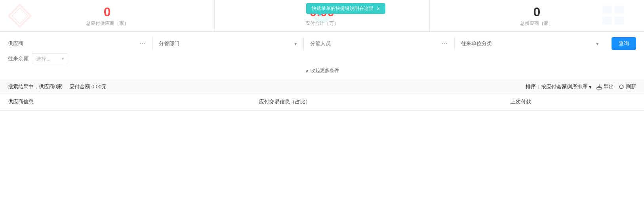 This screenshot has width=644, height=204. What do you see at coordinates (35, 86) in the screenshot?
I see `result-suppliers-info: 搜索结果中，供应商0家` at bounding box center [35, 86].